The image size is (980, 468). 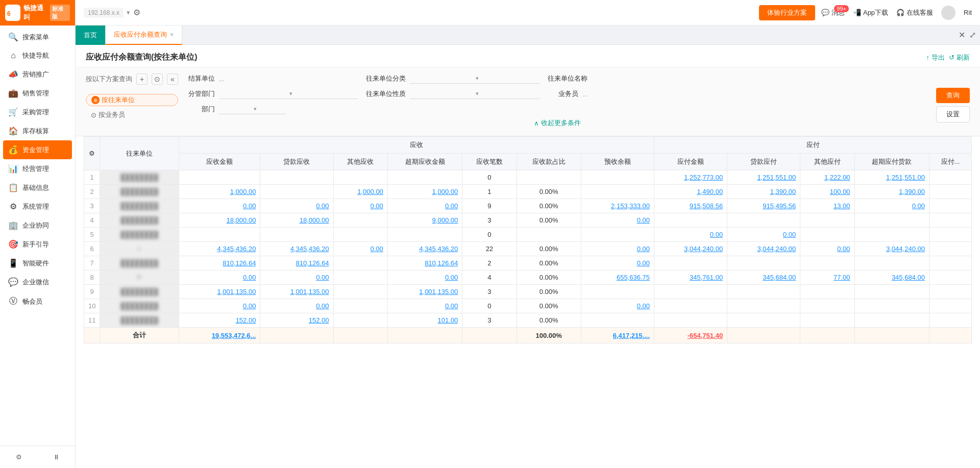 What do you see at coordinates (288, 94) in the screenshot?
I see `dept-select: ▾` at bounding box center [288, 94].